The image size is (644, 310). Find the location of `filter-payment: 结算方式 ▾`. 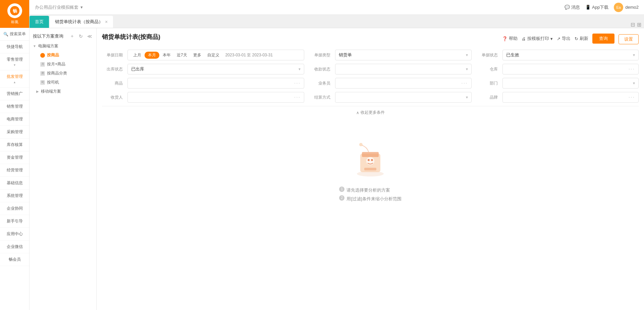

filter-payment: 结算方式 ▾ is located at coordinates (390, 97).